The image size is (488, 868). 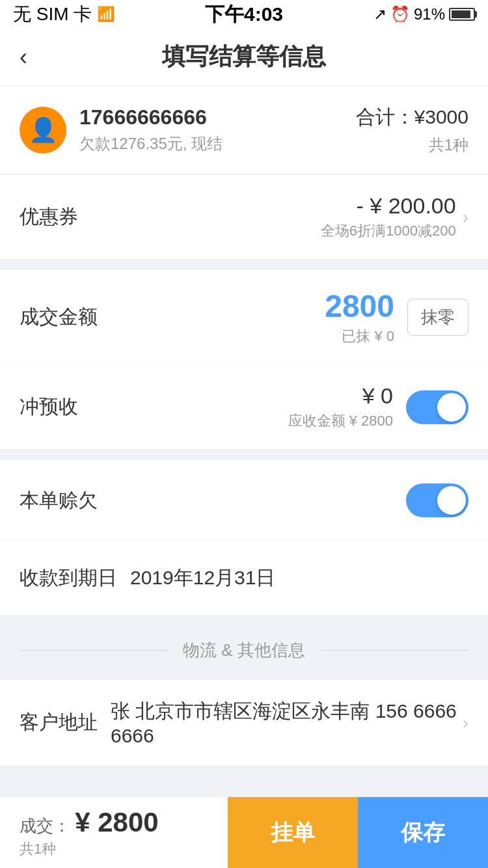 What do you see at coordinates (413, 130) in the screenshot?
I see `customer-right: 合计：¥3000 共1种` at bounding box center [413, 130].